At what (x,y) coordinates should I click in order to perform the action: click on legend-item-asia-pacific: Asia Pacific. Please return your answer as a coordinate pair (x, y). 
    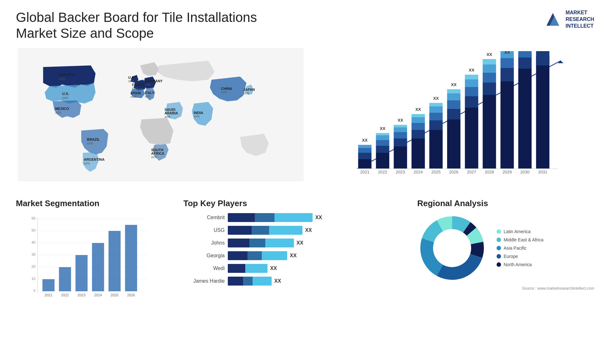
    Looking at the image, I should click on (520, 248).